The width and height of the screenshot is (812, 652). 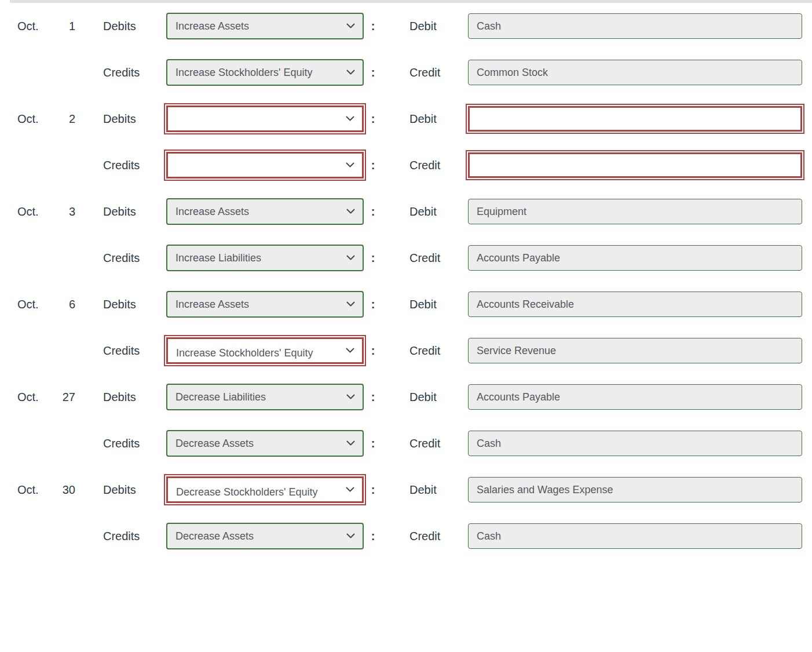 I want to click on entry-group: Oct. 3 Debits Increase Assets : Debit Cr…, so click(x=406, y=235).